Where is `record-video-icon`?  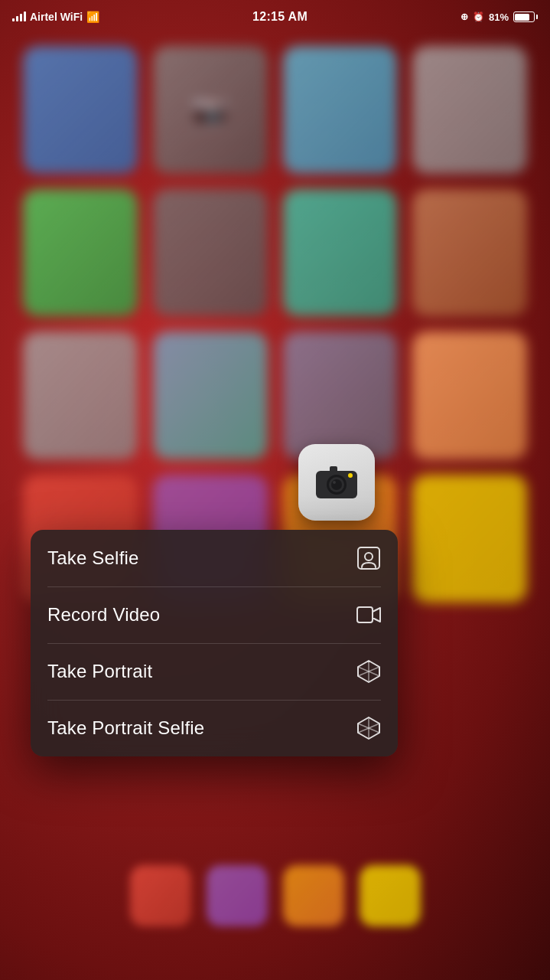
record-video-icon is located at coordinates (369, 615).